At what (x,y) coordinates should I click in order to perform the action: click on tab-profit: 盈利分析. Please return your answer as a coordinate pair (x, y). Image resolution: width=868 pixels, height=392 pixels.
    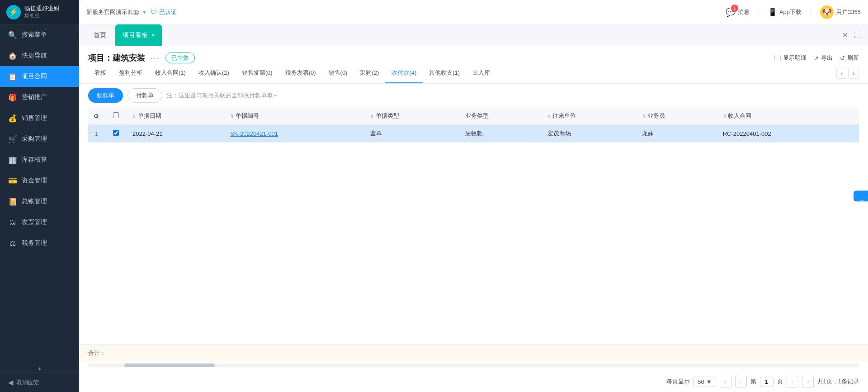
    Looking at the image, I should click on (131, 73).